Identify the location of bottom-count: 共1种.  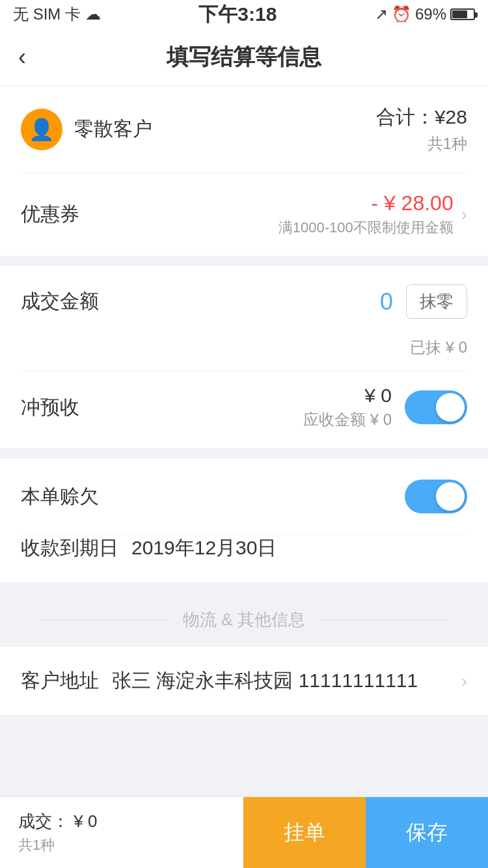
(122, 845).